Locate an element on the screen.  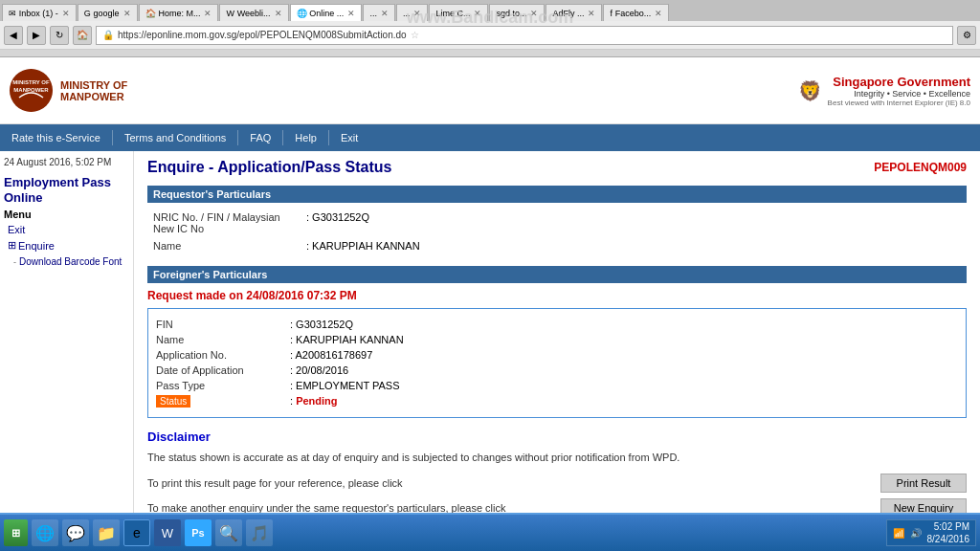
tab-home: 🏠 Home: M...✕ is located at coordinates (179, 12).